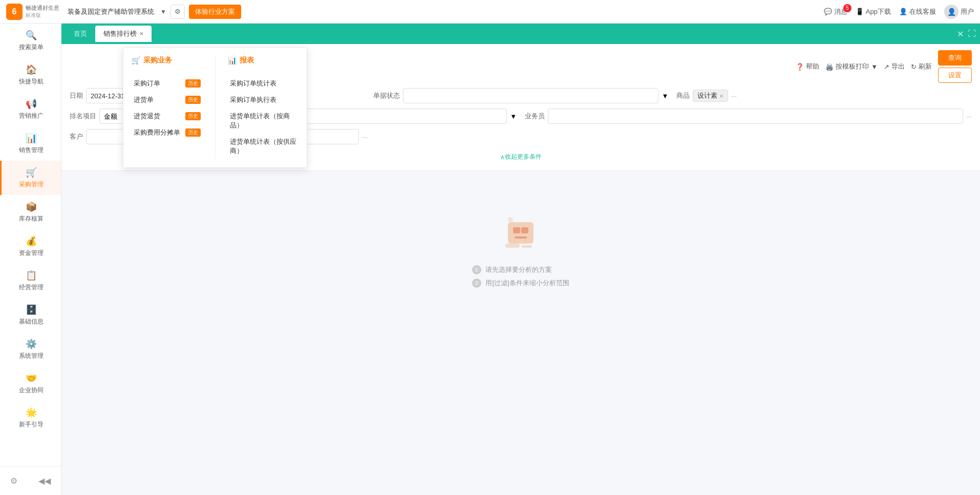 The width and height of the screenshot is (980, 495). I want to click on print-btn: 🖨️ 按模板打印 ▼, so click(851, 67).